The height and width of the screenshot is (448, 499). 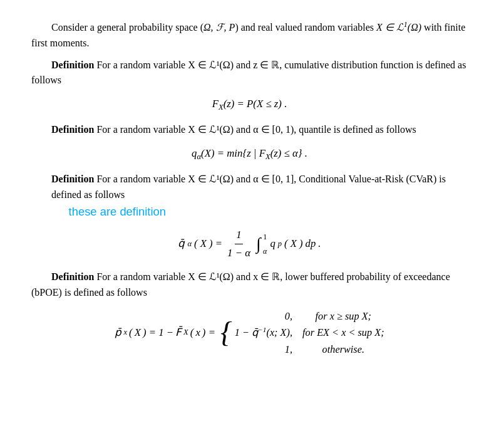 I want to click on definition-2: Definition For a random variable X ∈ ℒ¹(…, so click(x=249, y=143).